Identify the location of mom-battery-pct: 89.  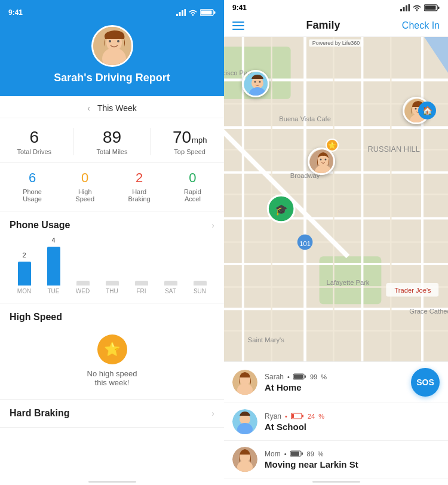
(311, 454).